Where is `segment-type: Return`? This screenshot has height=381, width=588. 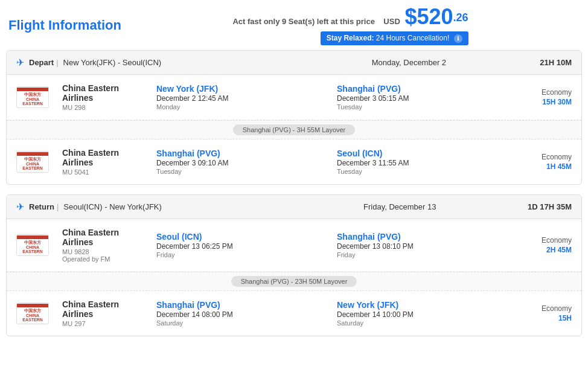 segment-type: Return is located at coordinates (42, 207).